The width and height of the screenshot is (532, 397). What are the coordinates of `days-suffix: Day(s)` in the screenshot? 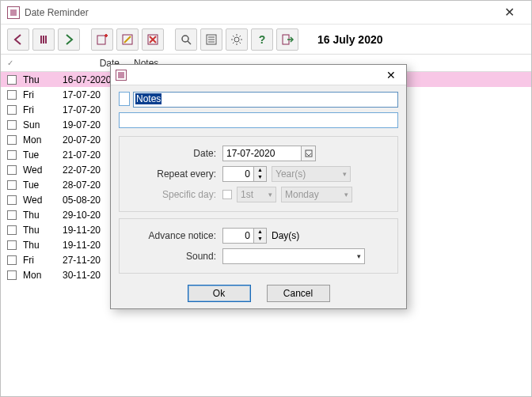 It's located at (285, 236).